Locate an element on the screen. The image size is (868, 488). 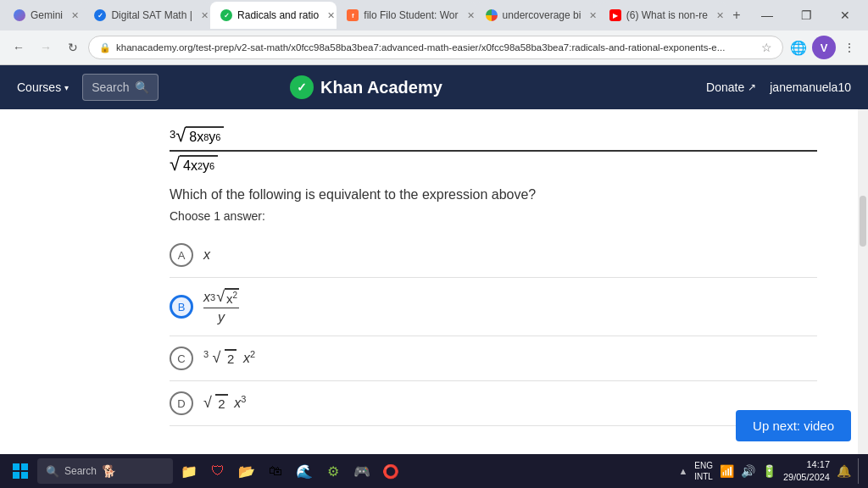
tab-radicals: ✓ Radicals and ratio ✕ is located at coordinates (273, 15).